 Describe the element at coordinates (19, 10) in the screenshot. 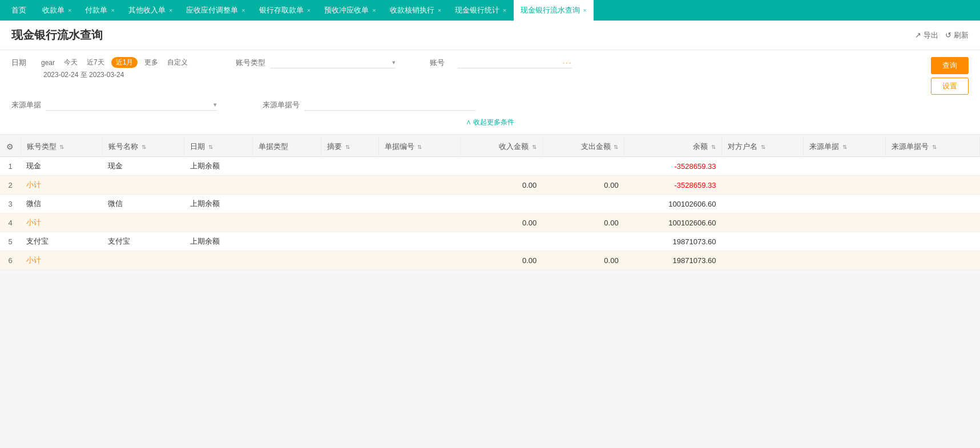

I see `nav-home: 首页` at that location.